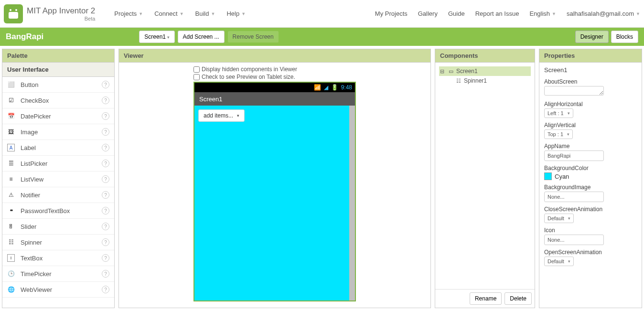 The width and height of the screenshot is (644, 311). Describe the element at coordinates (559, 113) in the screenshot. I see `alignhorizontal-select: Left : 1` at that location.